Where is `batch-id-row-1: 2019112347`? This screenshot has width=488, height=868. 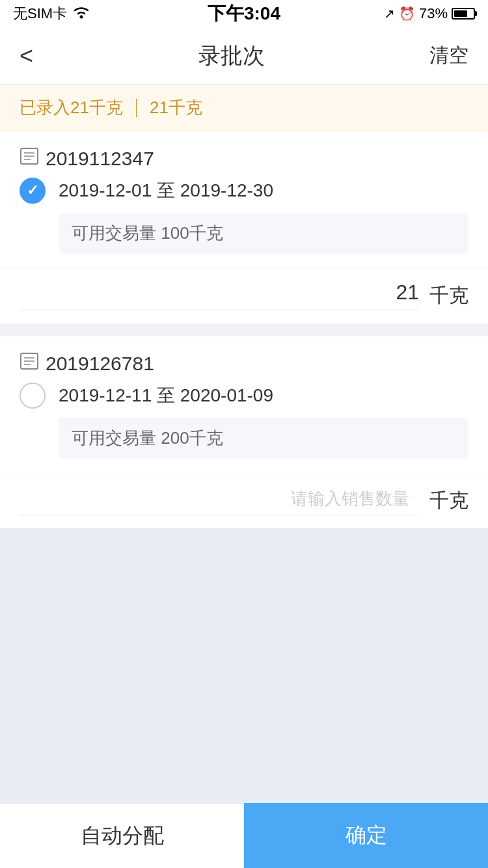
batch-id-row-1: 2019112347 is located at coordinates (244, 159).